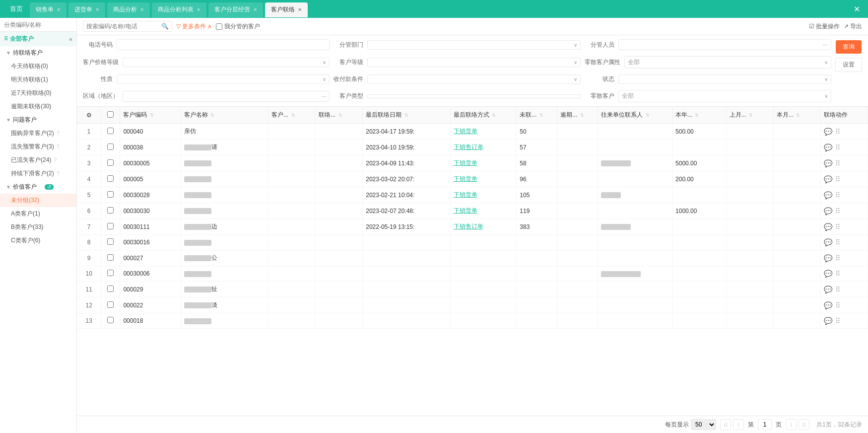 The height and width of the screenshot is (433, 868). Describe the element at coordinates (194, 27) in the screenshot. I see `more-conditions-button: ▽ 更多条件 ∧` at that location.